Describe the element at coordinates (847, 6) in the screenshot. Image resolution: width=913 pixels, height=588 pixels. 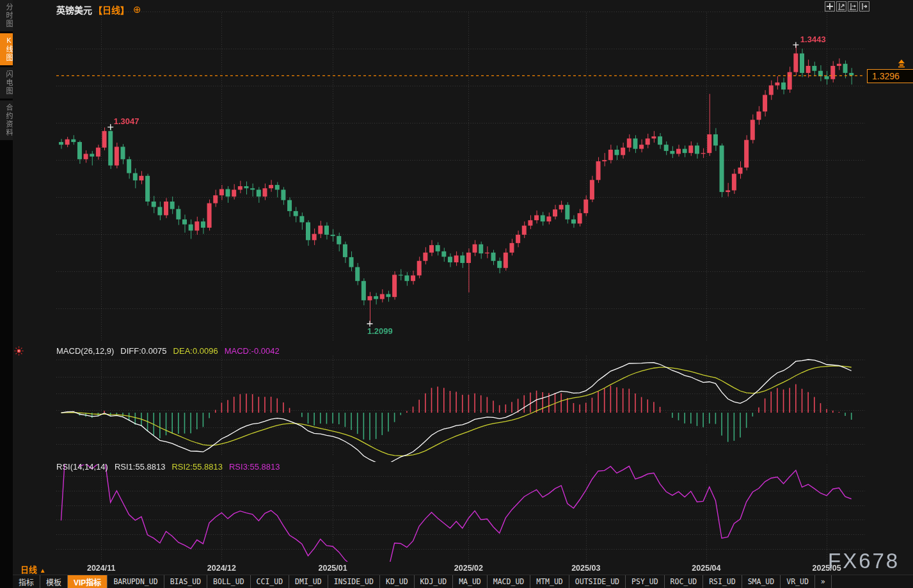
I see `chart-toolbar-icons` at that location.